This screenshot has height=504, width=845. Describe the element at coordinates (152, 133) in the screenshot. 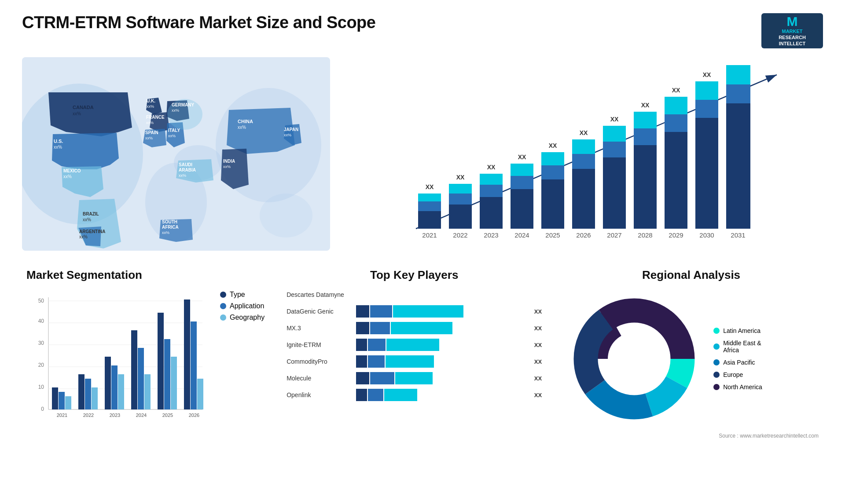

I see `svg-text: SPAIN` at that location.